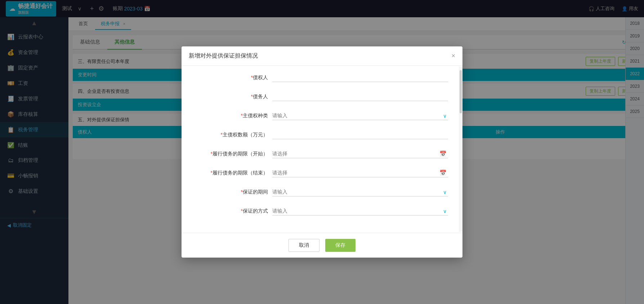 This screenshot has width=644, height=304. I want to click on label-guarantee-period: *保证的期间, so click(232, 192).